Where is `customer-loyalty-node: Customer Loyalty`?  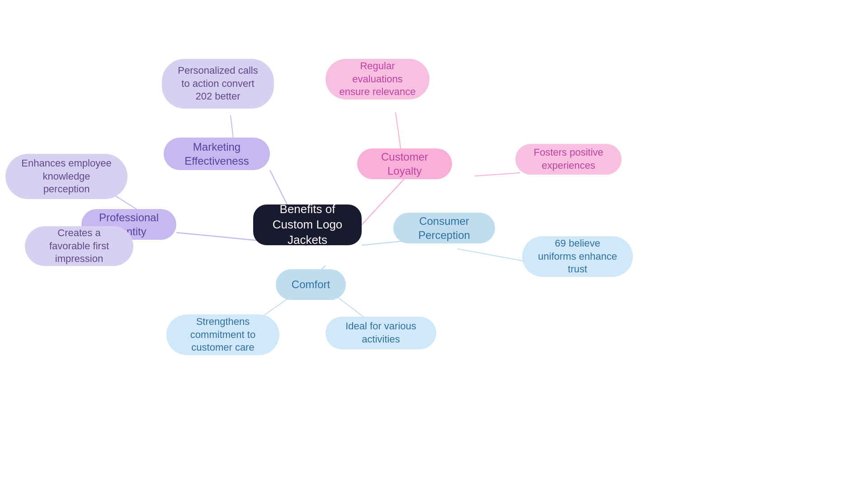
customer-loyalty-node: Customer Loyalty is located at coordinates (405, 164).